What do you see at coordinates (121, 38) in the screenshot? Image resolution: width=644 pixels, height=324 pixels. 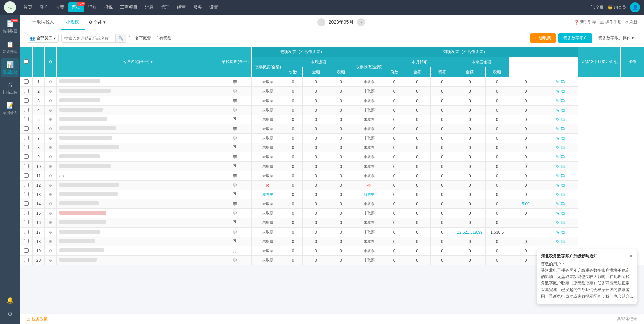 I see `search-button: 🔍` at bounding box center [121, 38].